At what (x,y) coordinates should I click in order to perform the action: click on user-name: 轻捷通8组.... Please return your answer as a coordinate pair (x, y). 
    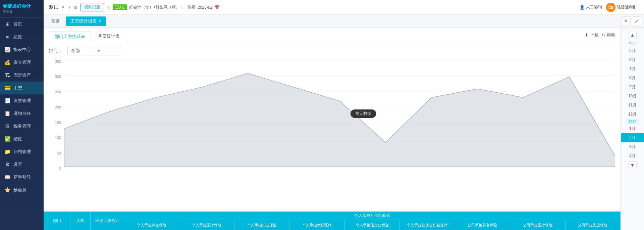
    Looking at the image, I should click on (628, 7).